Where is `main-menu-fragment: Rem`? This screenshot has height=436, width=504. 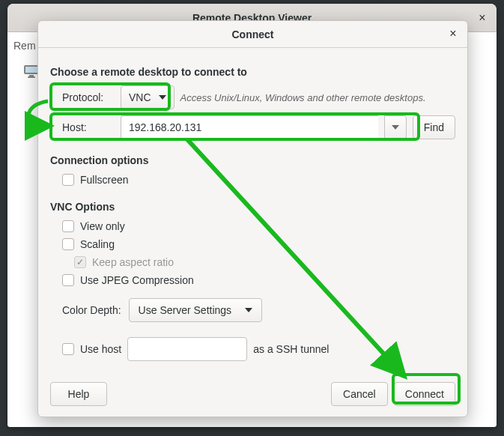 main-menu-fragment: Rem is located at coordinates (25, 46).